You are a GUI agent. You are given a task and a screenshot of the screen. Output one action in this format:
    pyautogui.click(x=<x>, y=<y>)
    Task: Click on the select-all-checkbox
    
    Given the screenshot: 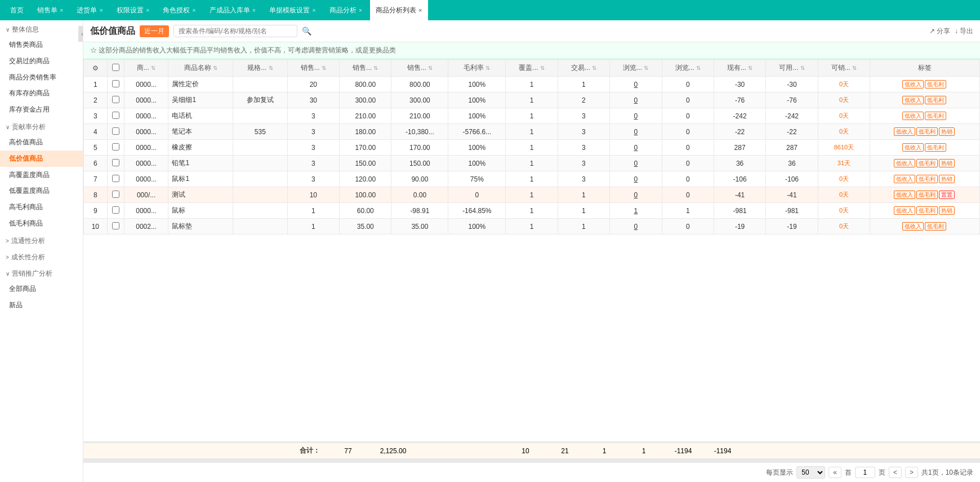 What is the action you would take?
    pyautogui.click(x=116, y=68)
    